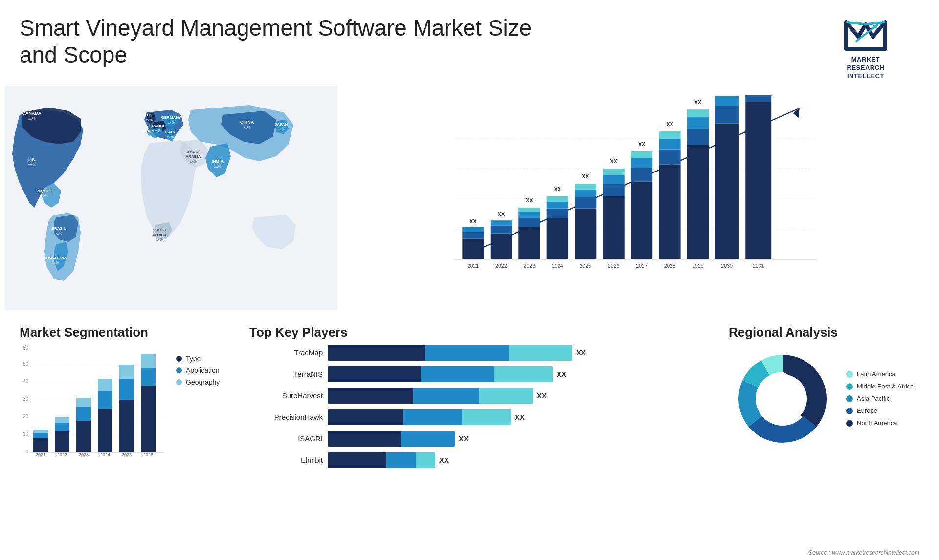 The height and width of the screenshot is (560, 939). Describe the element at coordinates (520, 417) in the screenshot. I see `player-val-precisionhawk: XX` at that location.